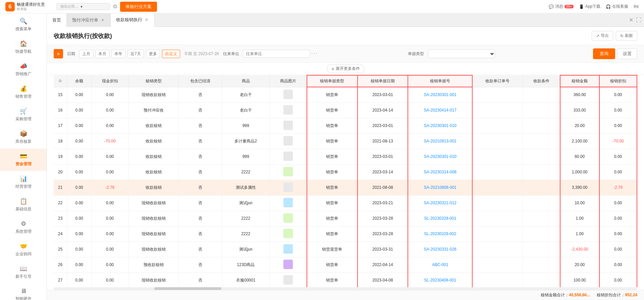 The height and width of the screenshot is (300, 644). What do you see at coordinates (23, 25) in the screenshot?
I see `sidebar-item-search: 🔍搜索菜单` at bounding box center [23, 25].